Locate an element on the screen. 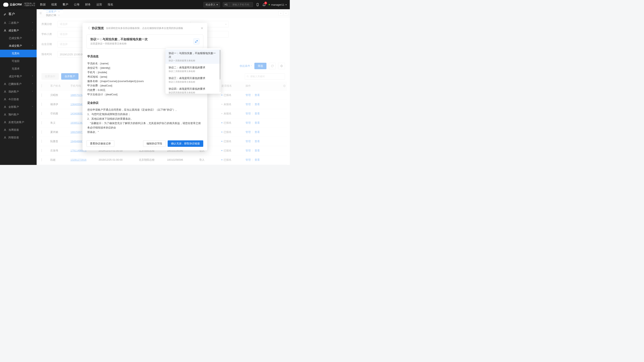 This screenshot has width=644, height=362. sidebar-item-8: 已删除客户˅ is located at coordinates (18, 84).